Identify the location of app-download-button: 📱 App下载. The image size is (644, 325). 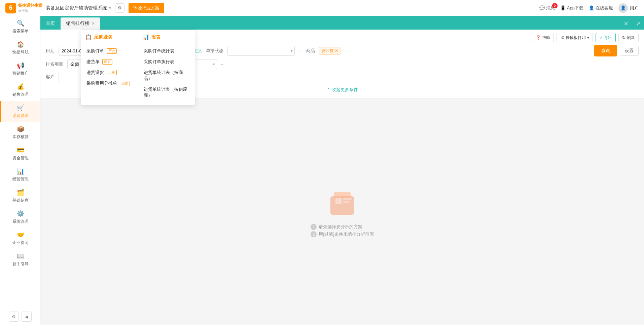
(572, 8).